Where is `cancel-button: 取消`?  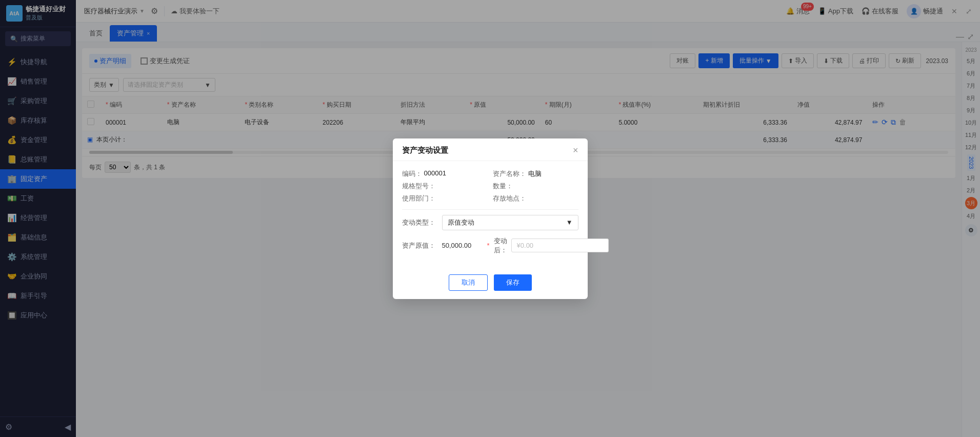
cancel-button: 取消 is located at coordinates (468, 283).